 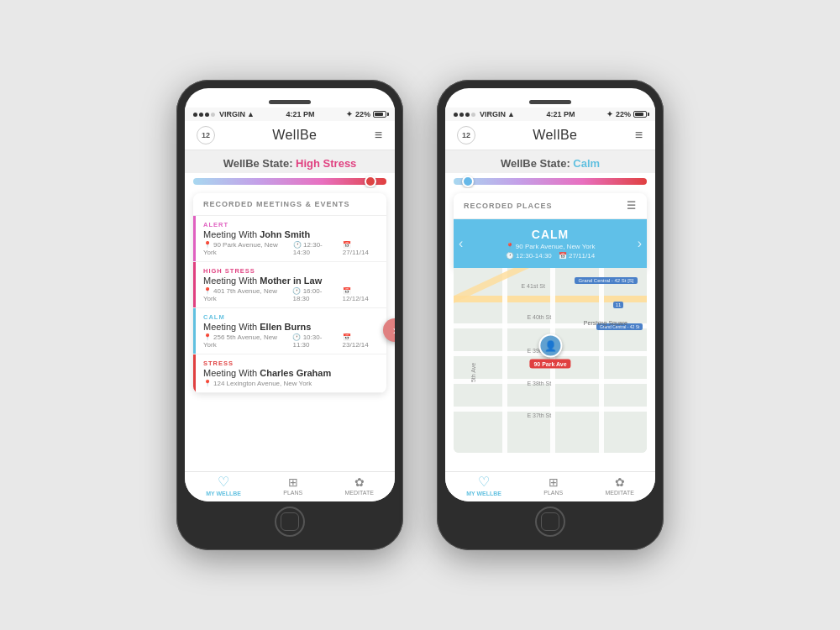 I want to click on carrier-2: VIRGIN, so click(x=492, y=114).